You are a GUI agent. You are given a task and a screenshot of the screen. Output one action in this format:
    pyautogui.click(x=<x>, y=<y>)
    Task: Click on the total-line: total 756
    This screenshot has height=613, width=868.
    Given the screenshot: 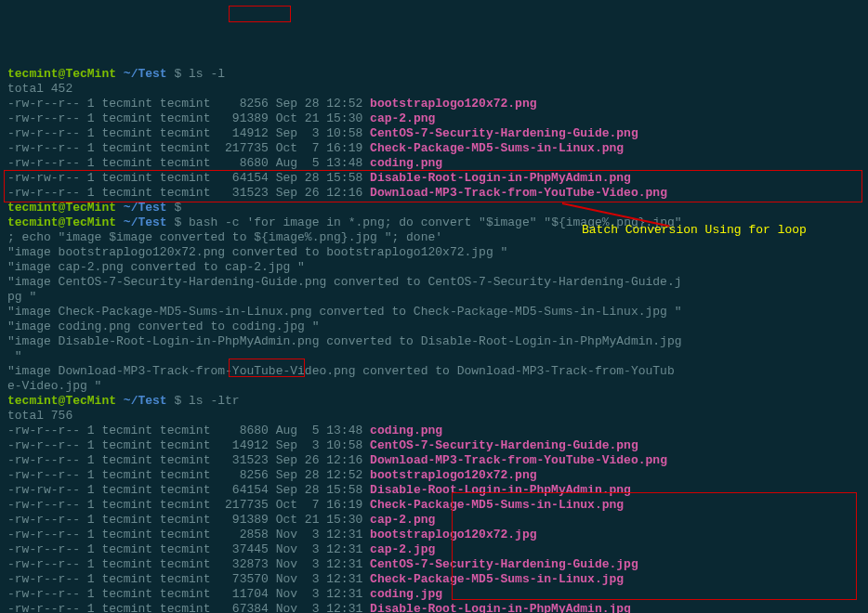 What is the action you would take?
    pyautogui.click(x=434, y=416)
    